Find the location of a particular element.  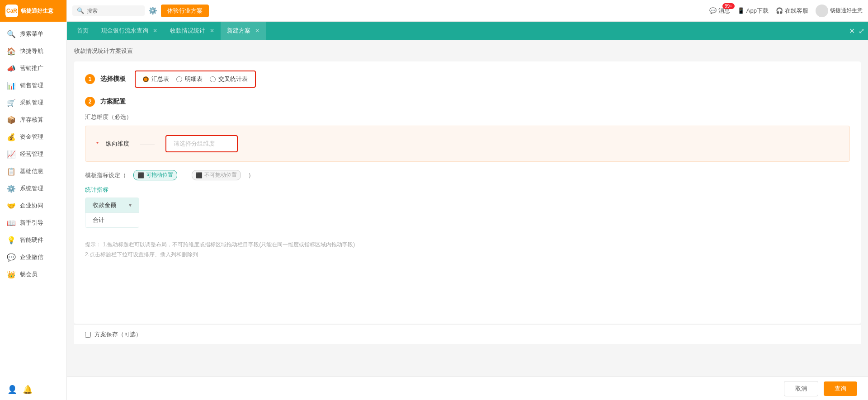

sidebar-item: 📊 销售管理 is located at coordinates (33, 85).